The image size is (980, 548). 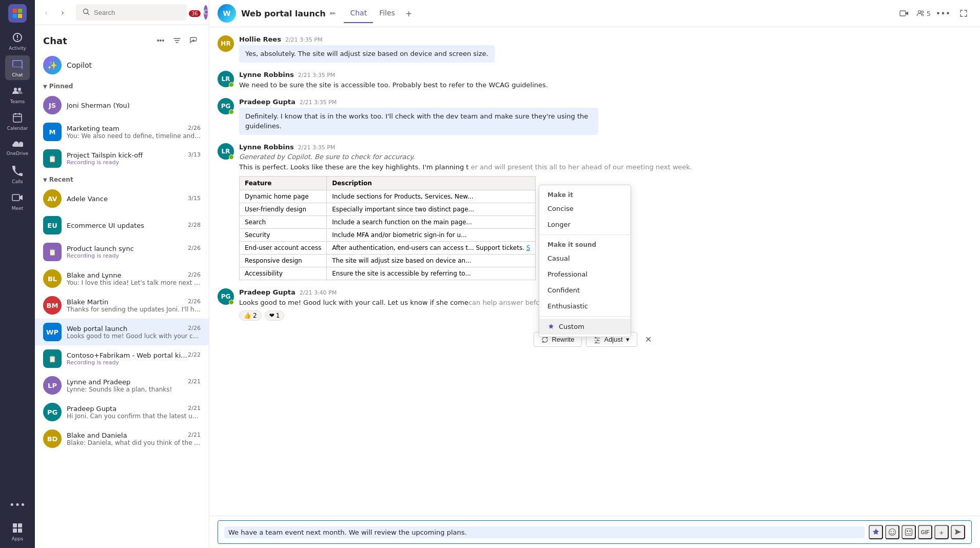 I want to click on table-cell-feature: Dynamic home page, so click(x=283, y=196).